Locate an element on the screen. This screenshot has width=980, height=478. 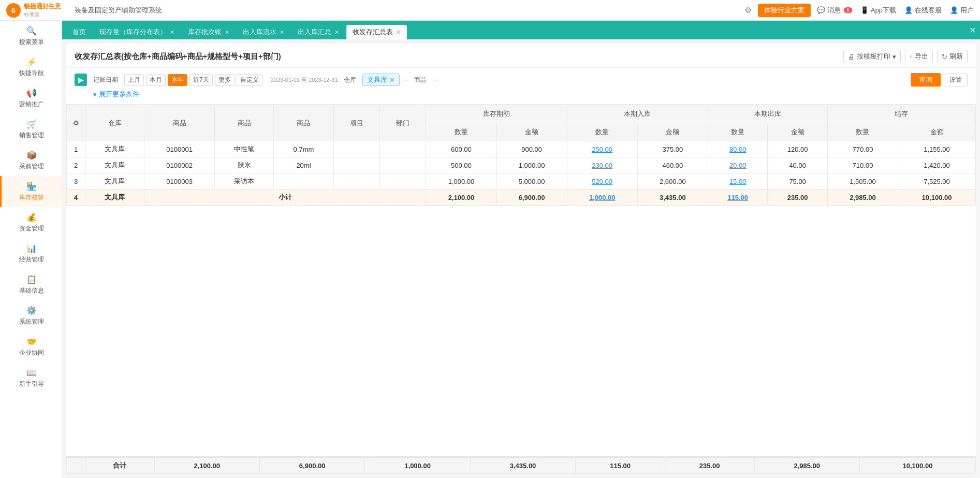
trial-button: 体验行业方案 is located at coordinates (784, 10).